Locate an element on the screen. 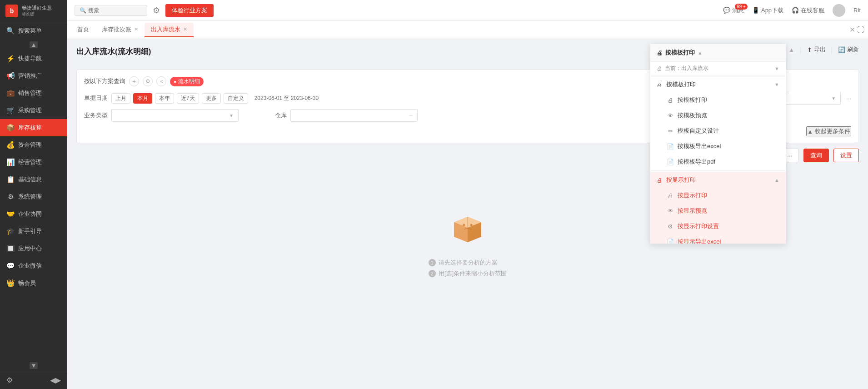  template-preview-item: 👁 按模板预览 is located at coordinates (718, 115).